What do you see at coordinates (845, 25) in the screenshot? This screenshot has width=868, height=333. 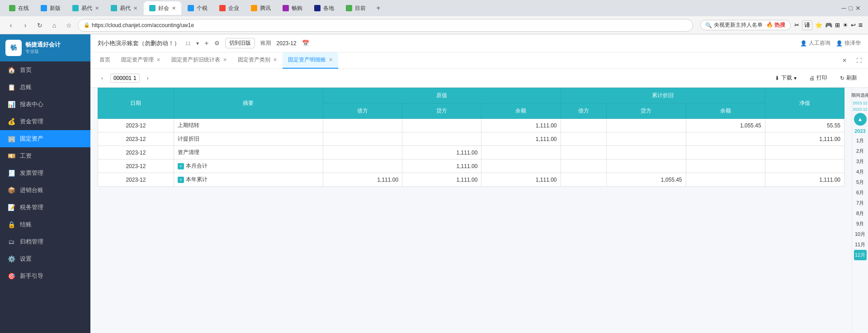 I see `brightness-icon: ☀` at bounding box center [845, 25].